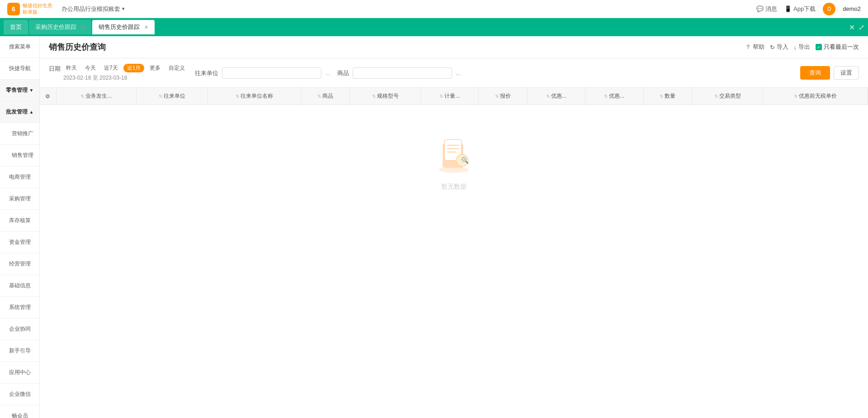  I want to click on inventory-label: 库存核算, so click(20, 221).